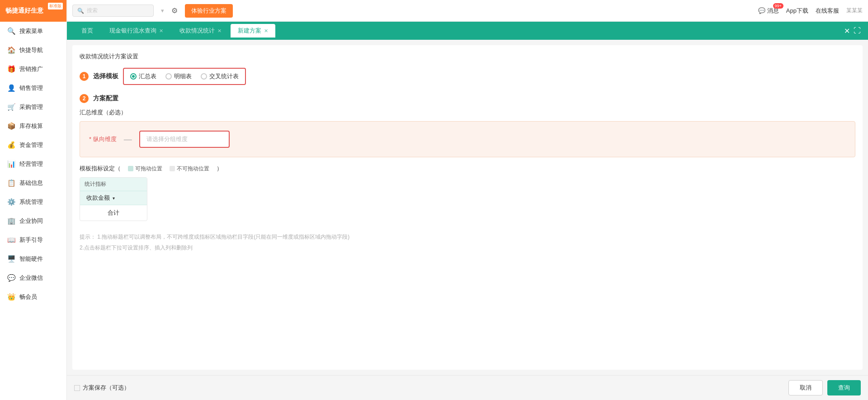  What do you see at coordinates (12, 164) in the screenshot?
I see `operations-icon: 📊` at bounding box center [12, 164].